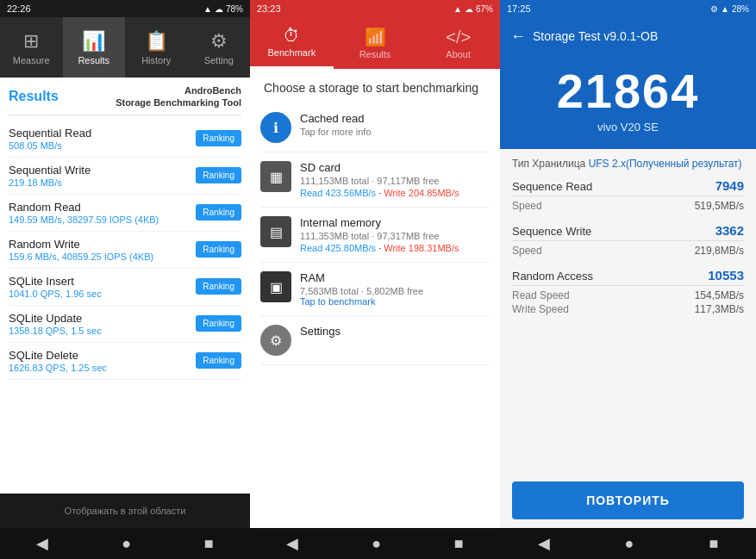  What do you see at coordinates (395, 289) in the screenshot?
I see `ram-info: RAM 7,583MB total · 5,802MB free Tap to …` at bounding box center [395, 289].